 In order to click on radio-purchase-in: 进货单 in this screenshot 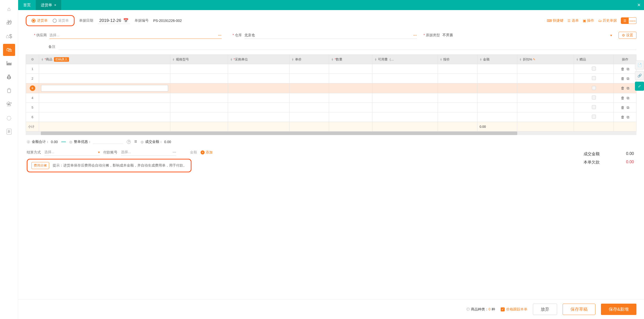, I will do `click(40, 21)`.